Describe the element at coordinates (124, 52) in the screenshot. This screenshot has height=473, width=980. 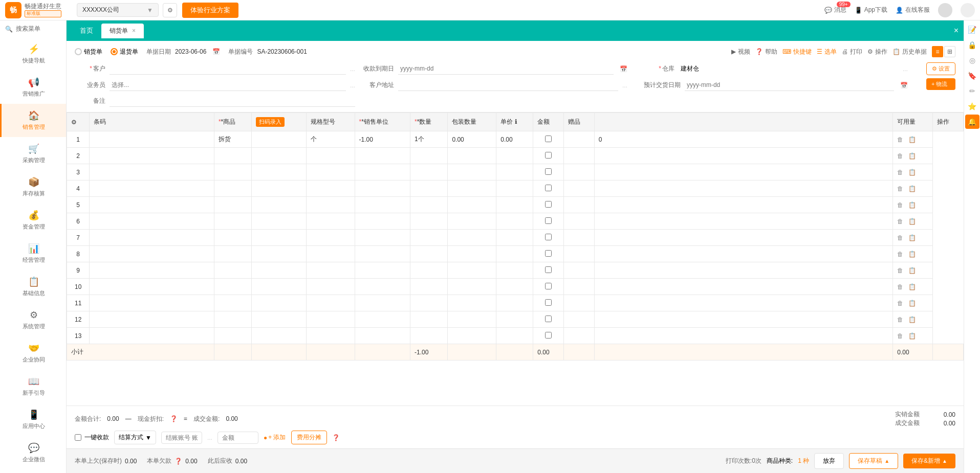
I see `radio-return-order: 退货单` at that location.